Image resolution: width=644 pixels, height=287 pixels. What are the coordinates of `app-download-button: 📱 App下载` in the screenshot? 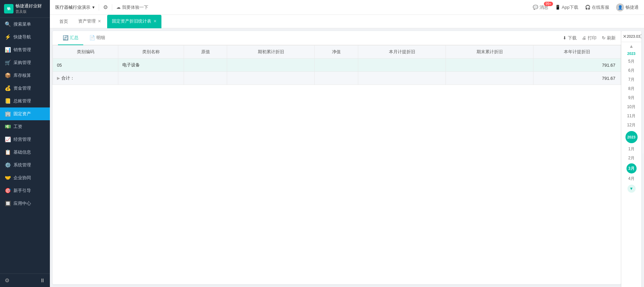 It's located at (567, 7).